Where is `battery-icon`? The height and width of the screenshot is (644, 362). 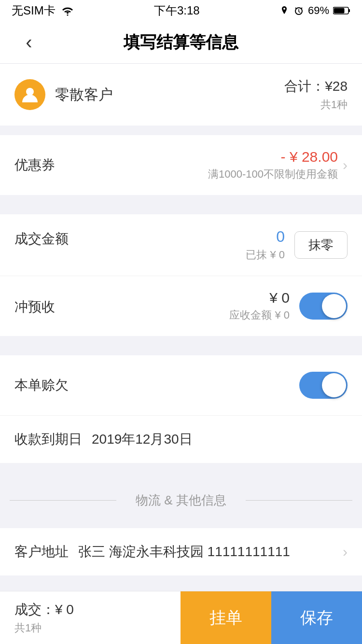
battery-icon is located at coordinates (342, 11).